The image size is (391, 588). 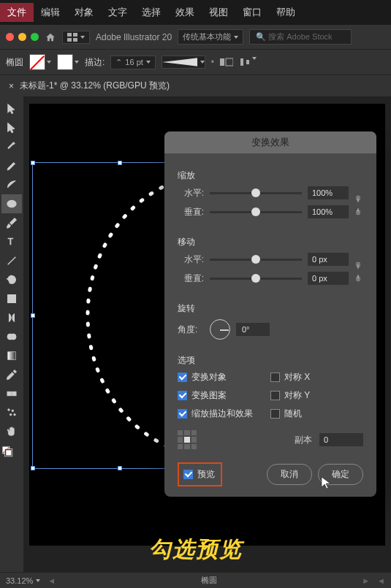 I want to click on scale-h-slider, so click(x=256, y=193).